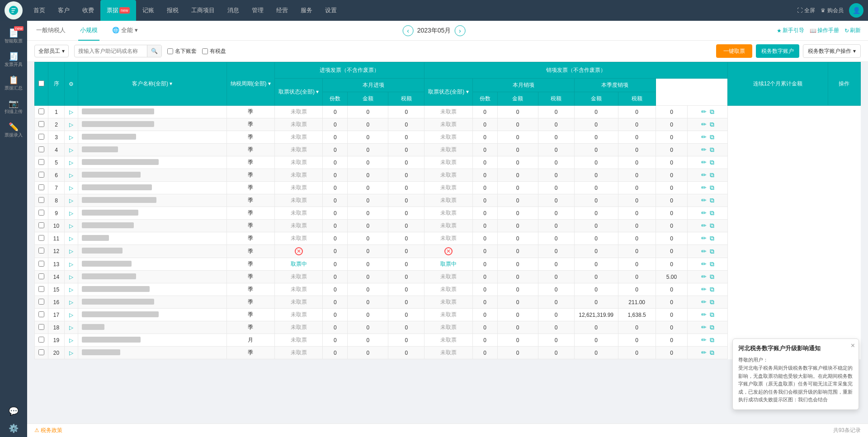 This screenshot has width=868, height=437. Describe the element at coordinates (734, 51) in the screenshot. I see `one-click-fetch-btn: 一键取票` at that location.